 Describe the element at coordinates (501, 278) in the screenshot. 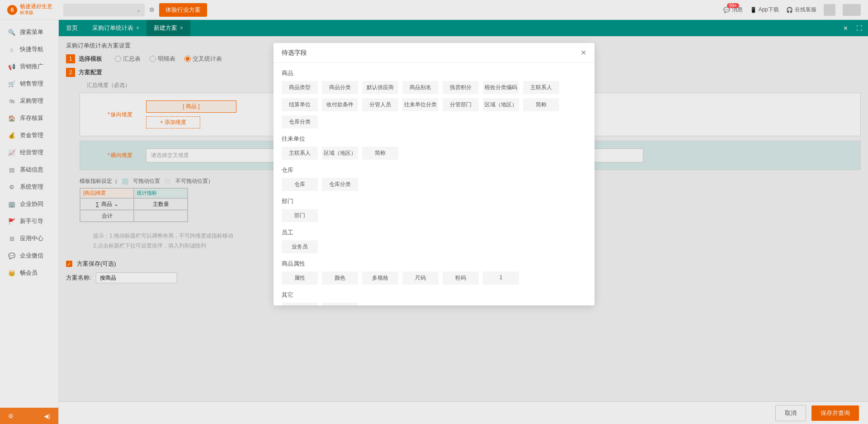

I see `field-chip: 1` at that location.